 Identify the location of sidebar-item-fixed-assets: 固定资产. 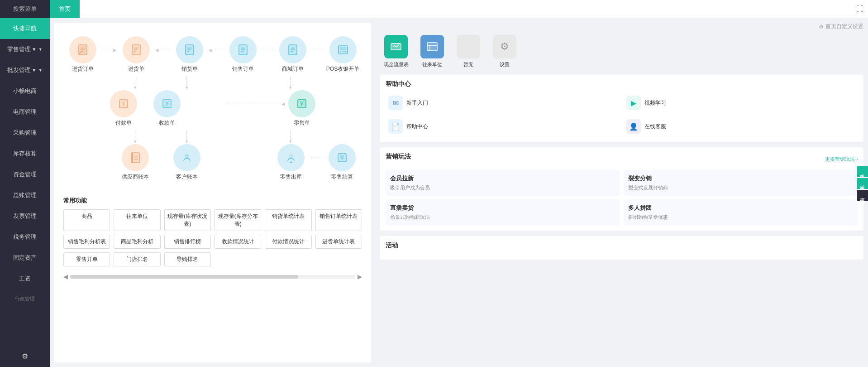
(25, 258).